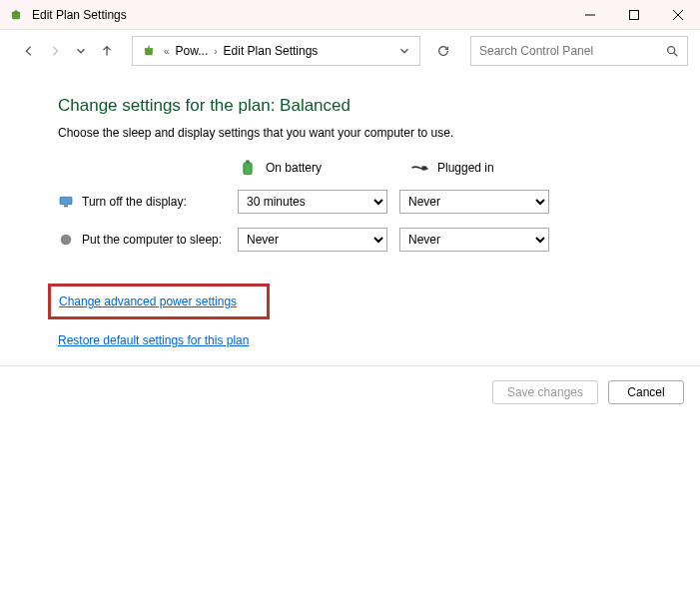 The width and height of the screenshot is (700, 592). What do you see at coordinates (474, 202) in the screenshot?
I see `display-plugged-select: Never` at bounding box center [474, 202].